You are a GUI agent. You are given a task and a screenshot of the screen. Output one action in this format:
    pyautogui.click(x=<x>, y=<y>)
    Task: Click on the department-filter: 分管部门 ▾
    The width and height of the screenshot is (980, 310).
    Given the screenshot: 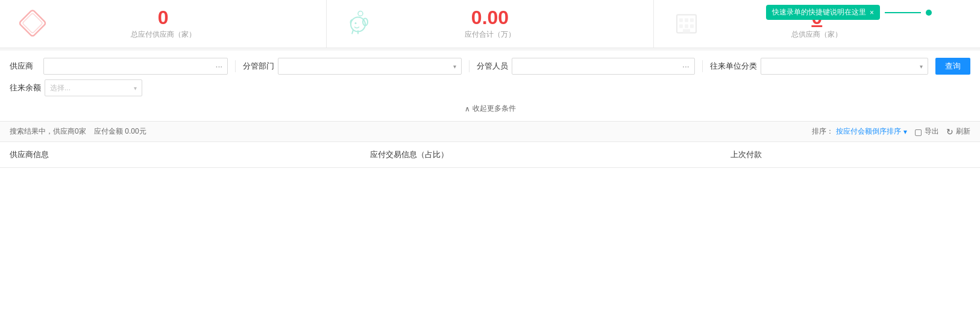 What is the action you would take?
    pyautogui.click(x=352, y=66)
    